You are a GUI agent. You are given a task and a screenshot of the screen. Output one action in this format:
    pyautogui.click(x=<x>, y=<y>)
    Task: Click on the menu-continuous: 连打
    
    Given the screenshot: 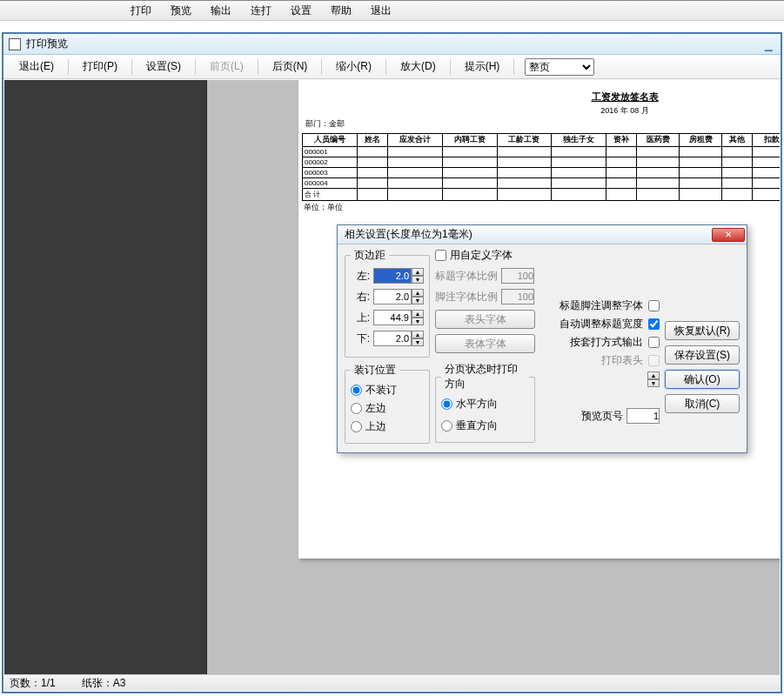 What is the action you would take?
    pyautogui.click(x=261, y=10)
    